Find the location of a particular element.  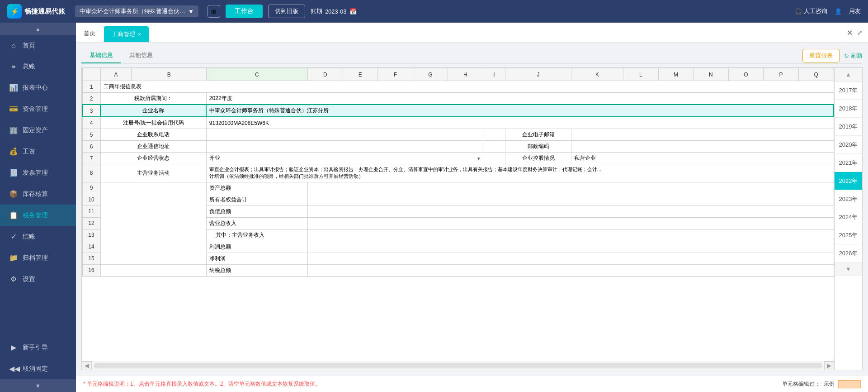

year-item-2019: 2019年 is located at coordinates (848, 127).